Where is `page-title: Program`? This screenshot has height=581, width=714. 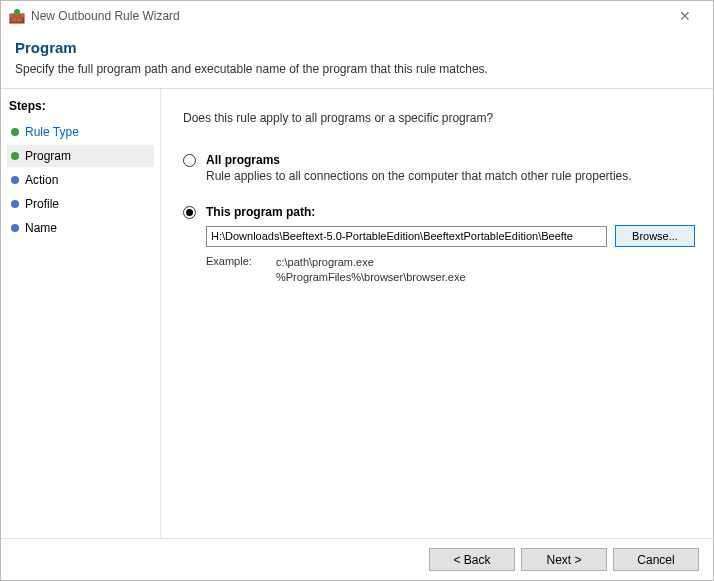
page-title: Program is located at coordinates (357, 48).